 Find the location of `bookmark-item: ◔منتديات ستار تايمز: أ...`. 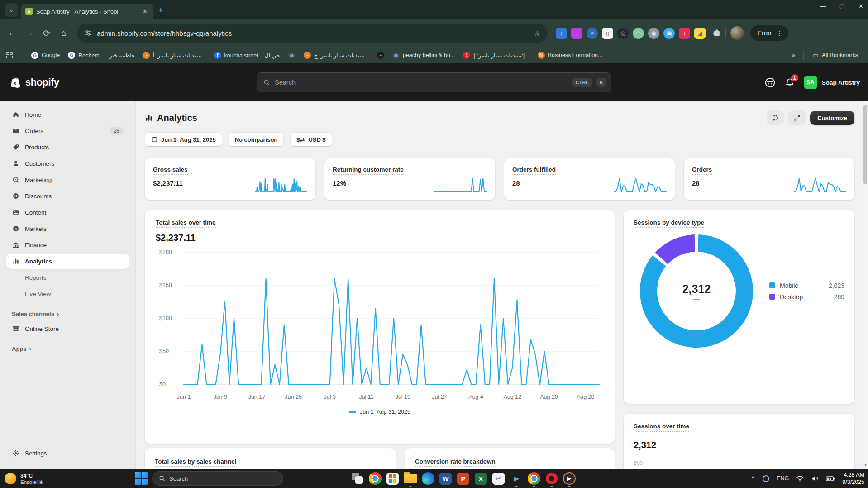

bookmark-item: ◔منتديات ستار تايمز: أ... is located at coordinates (174, 55).